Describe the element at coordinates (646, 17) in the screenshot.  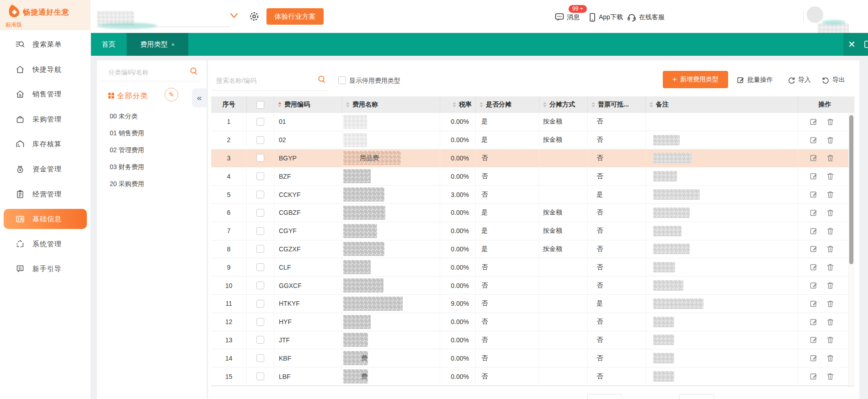
I see `online-service-button: 在线客服` at that location.